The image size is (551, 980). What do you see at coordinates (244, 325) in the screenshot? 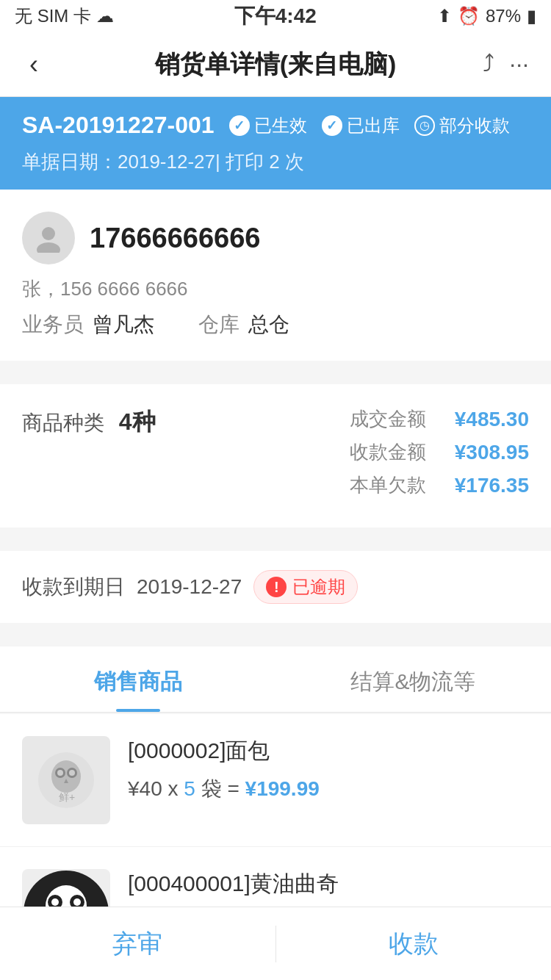
I see `warehouse-meta: 仓库 总仓` at bounding box center [244, 325].